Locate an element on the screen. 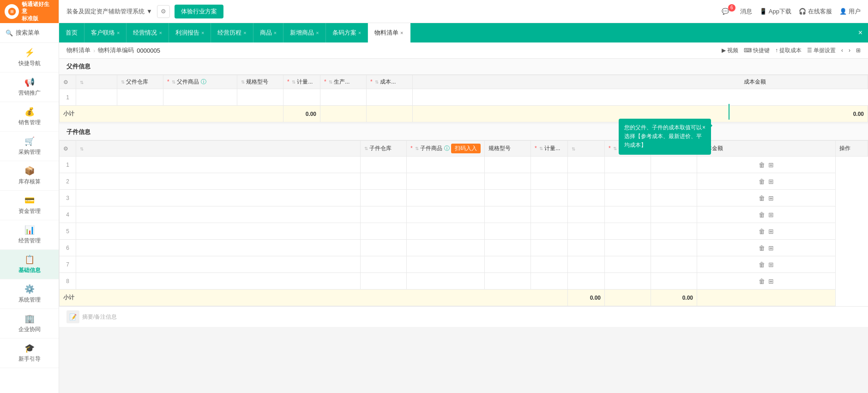 The height and width of the screenshot is (393, 868). parent-row-prod is located at coordinates (301, 97).